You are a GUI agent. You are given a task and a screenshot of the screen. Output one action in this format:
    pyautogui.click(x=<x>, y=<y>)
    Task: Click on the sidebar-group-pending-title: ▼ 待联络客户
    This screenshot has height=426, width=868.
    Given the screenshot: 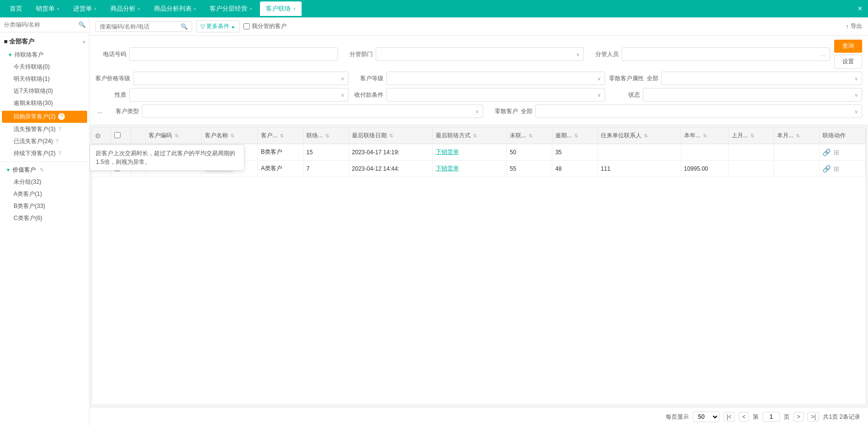 What is the action you would take?
    pyautogui.click(x=45, y=55)
    